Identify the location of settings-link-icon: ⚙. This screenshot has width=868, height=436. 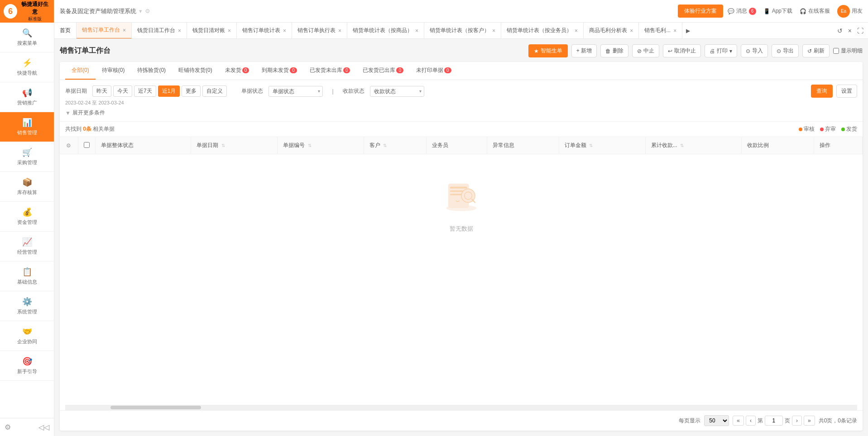
(148, 11).